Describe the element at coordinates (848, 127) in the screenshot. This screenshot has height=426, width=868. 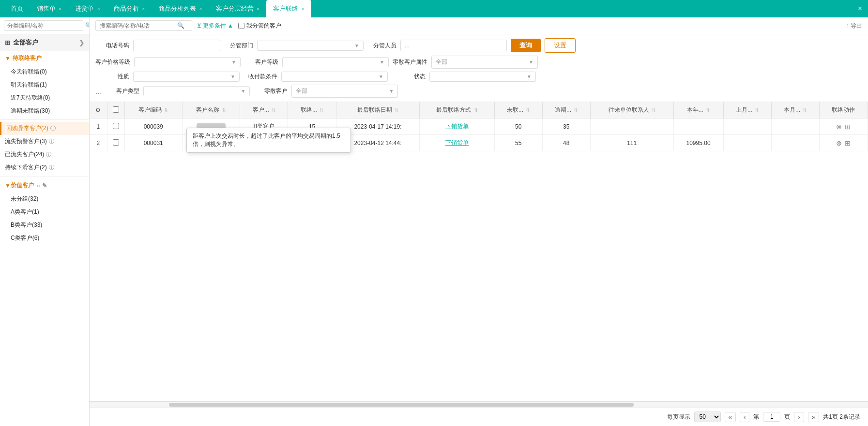
I see `action-more-icon-0: ⊞` at that location.